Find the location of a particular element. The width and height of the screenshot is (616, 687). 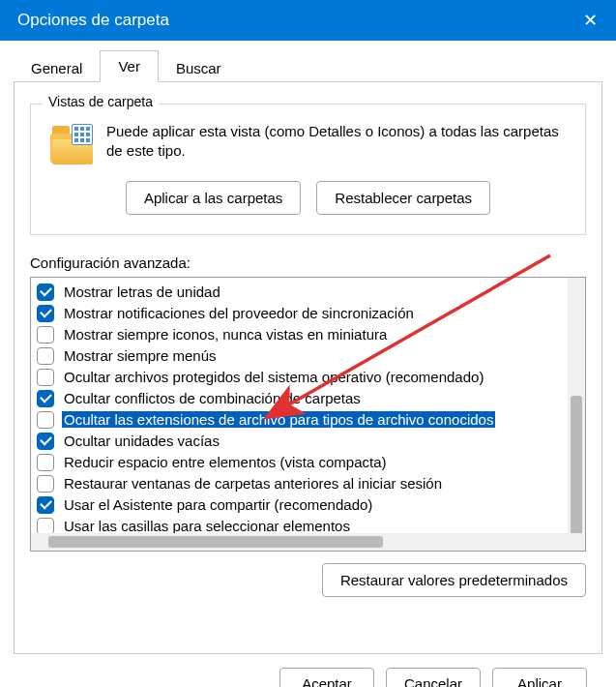

horizontal-scroll-thumb is located at coordinates (216, 542).